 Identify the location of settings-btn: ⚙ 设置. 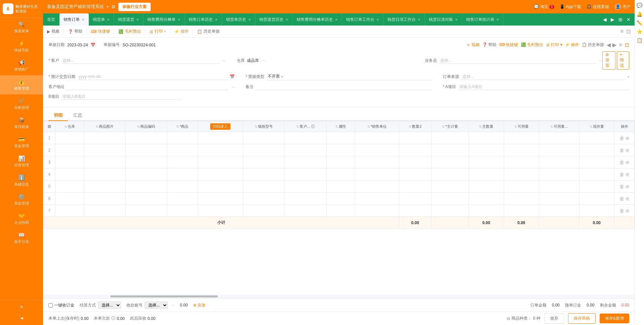
(609, 60).